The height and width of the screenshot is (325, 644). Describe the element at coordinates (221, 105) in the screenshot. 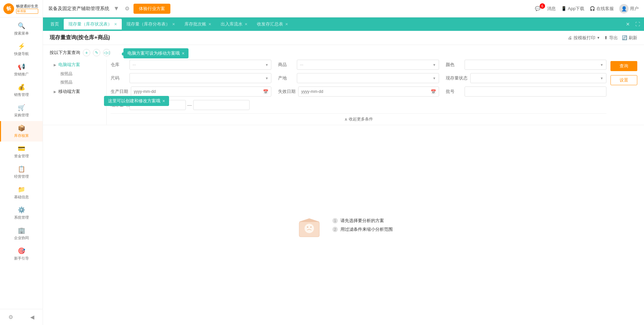

I see `stock-qty-max` at that location.